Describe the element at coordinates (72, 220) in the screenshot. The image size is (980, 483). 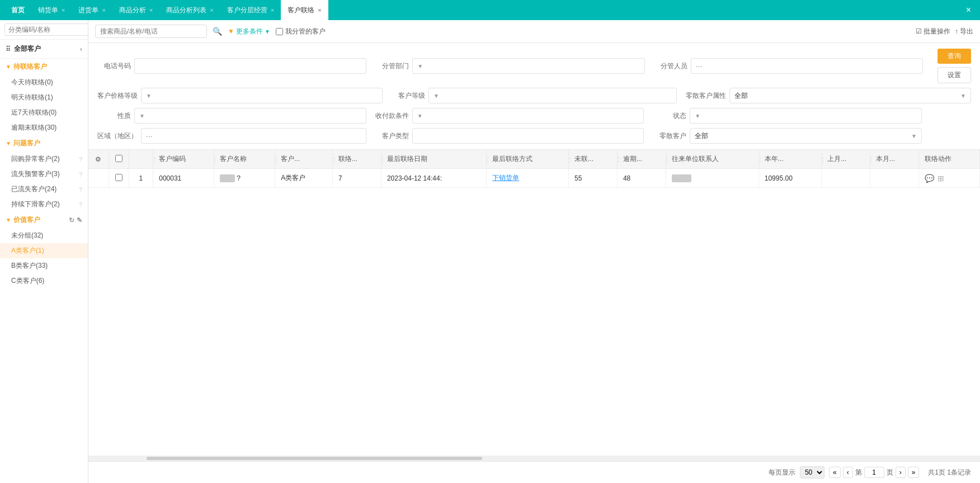
I see `refresh-icon: ↻` at that location.